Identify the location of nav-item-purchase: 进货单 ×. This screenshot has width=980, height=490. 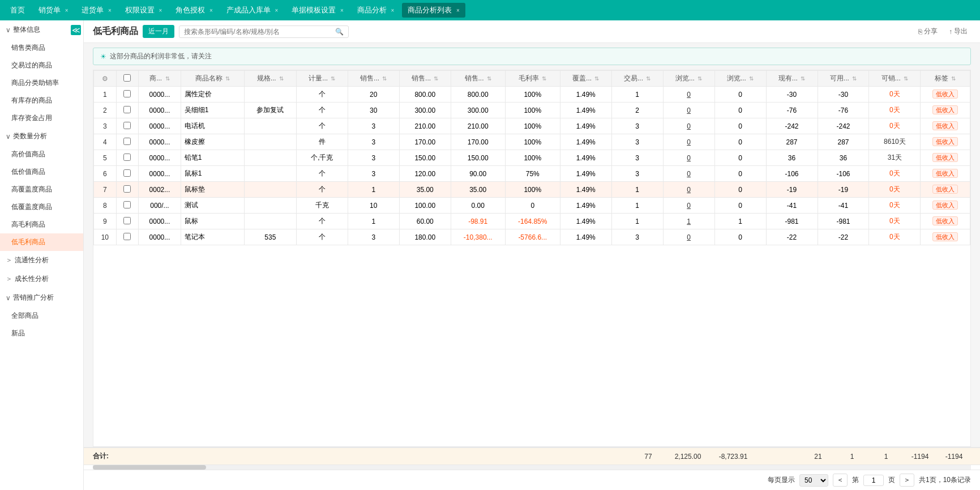
(96, 10).